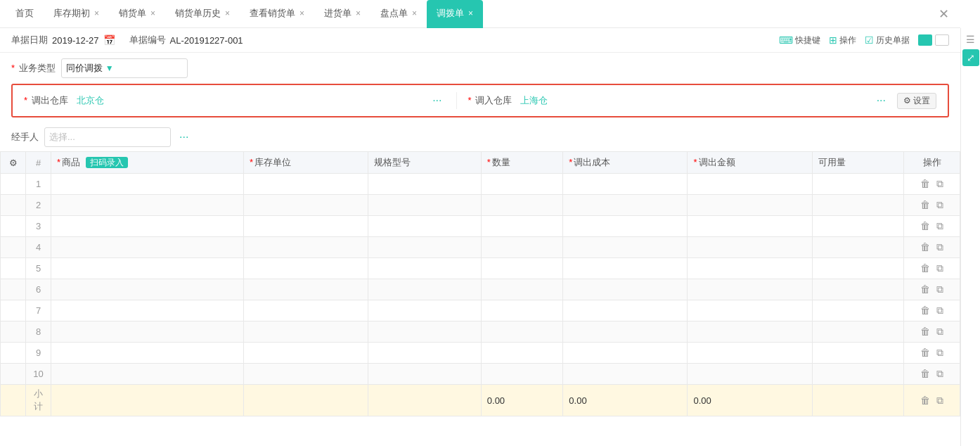  Describe the element at coordinates (108, 137) in the screenshot. I see `handler-input: 选择...` at that location.